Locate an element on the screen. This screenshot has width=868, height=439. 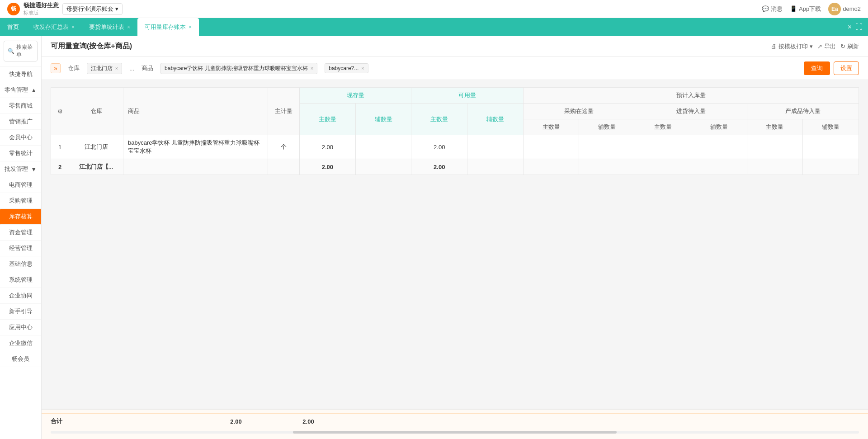
sidebar-item-system: 系统管理 is located at coordinates (21, 280).